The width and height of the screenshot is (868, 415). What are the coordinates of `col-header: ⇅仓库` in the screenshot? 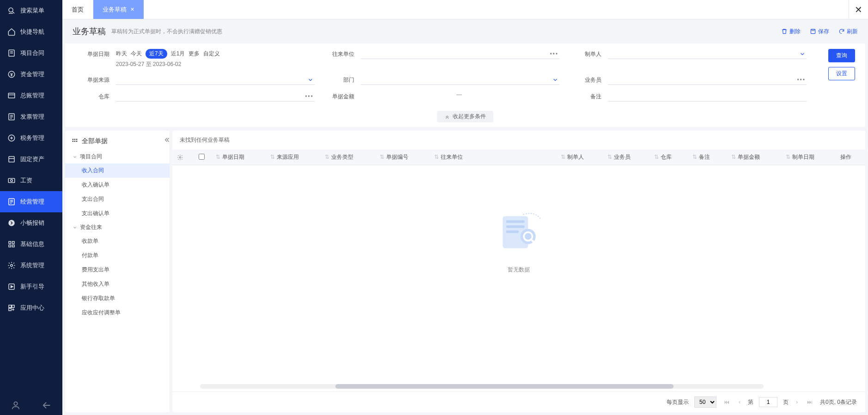 It's located at (669, 157).